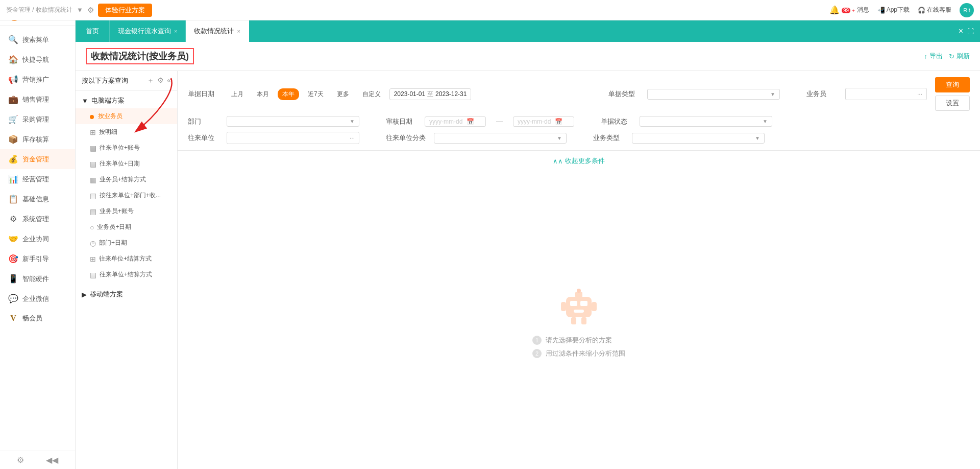 Image resolution: width=980 pixels, height=469 pixels. What do you see at coordinates (315, 94) in the screenshot?
I see `last-7-days-btn: 近7天` at bounding box center [315, 94].